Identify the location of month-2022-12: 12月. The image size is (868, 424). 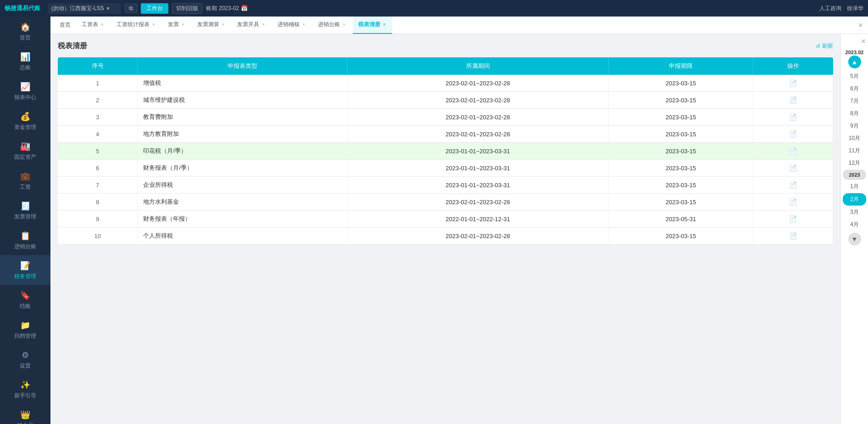
(854, 163).